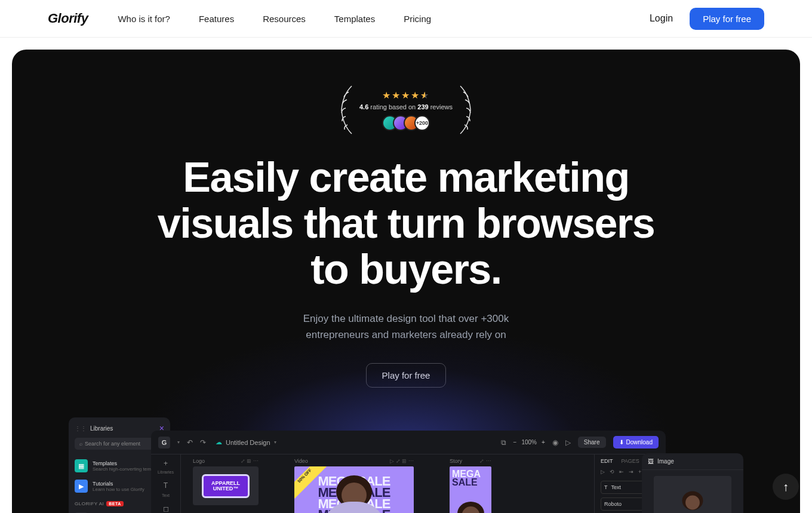 The width and height of the screenshot is (812, 513). What do you see at coordinates (529, 442) in the screenshot?
I see `zoom-value: 100%` at bounding box center [529, 442].